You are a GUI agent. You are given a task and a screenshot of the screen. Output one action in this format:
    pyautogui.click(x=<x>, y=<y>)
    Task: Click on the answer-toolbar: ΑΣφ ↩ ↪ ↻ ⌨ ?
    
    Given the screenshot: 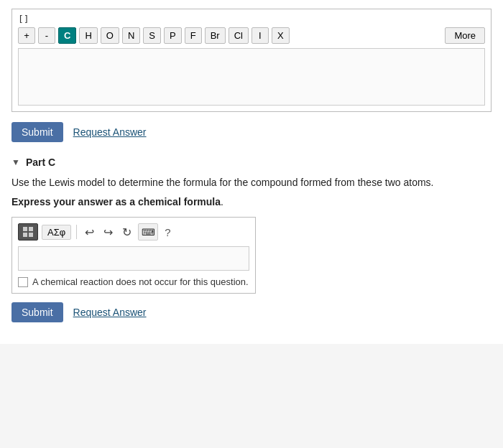 What is the action you would take?
    pyautogui.click(x=134, y=232)
    